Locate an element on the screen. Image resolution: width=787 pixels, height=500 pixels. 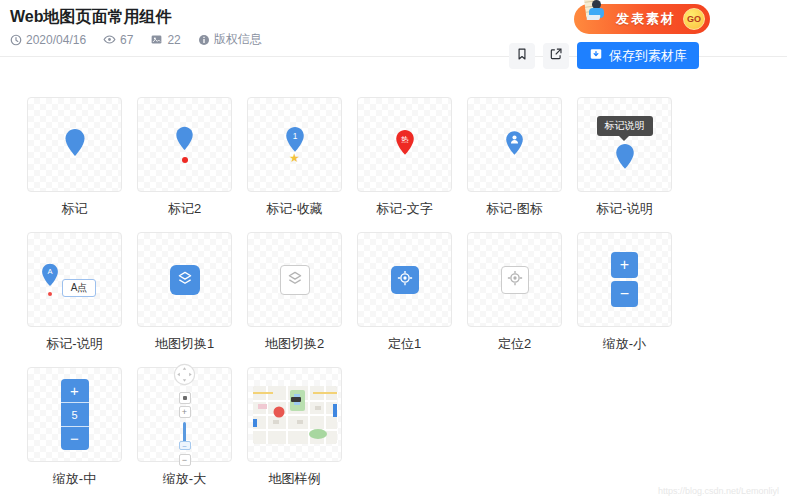
grid-cell: 热 标记-文字 is located at coordinates (404, 156).